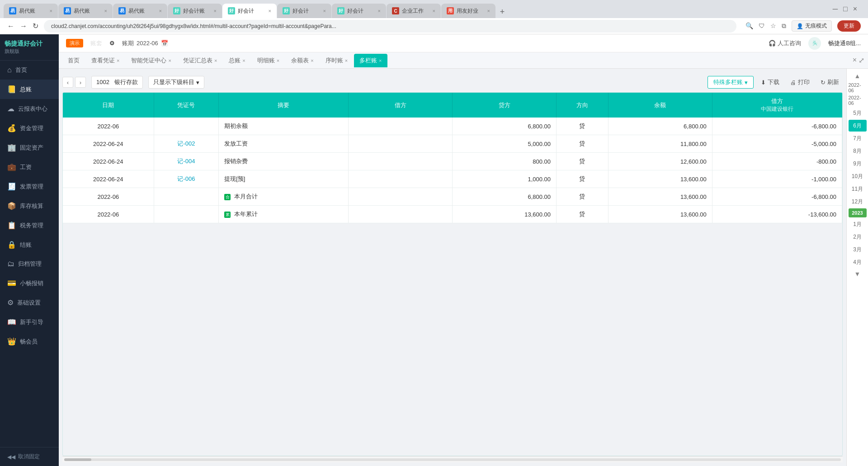  Describe the element at coordinates (731, 82) in the screenshot. I see `special-multi-ledger-button: 特殊多栏账 ▾` at that location.